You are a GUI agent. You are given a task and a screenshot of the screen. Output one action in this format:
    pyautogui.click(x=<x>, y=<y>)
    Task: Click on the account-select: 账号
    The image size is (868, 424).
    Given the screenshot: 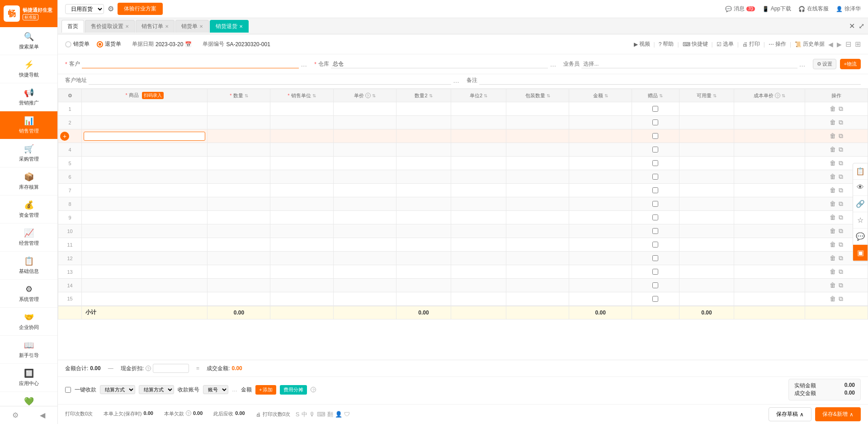 What is the action you would take?
    pyautogui.click(x=216, y=390)
    